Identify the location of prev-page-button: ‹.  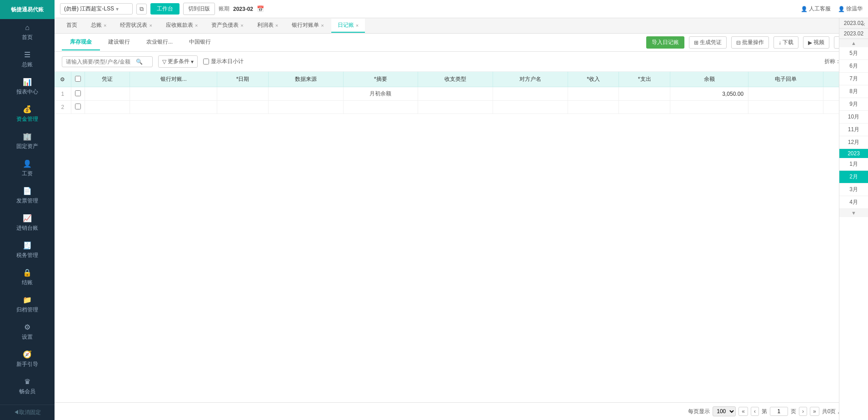
(755, 411).